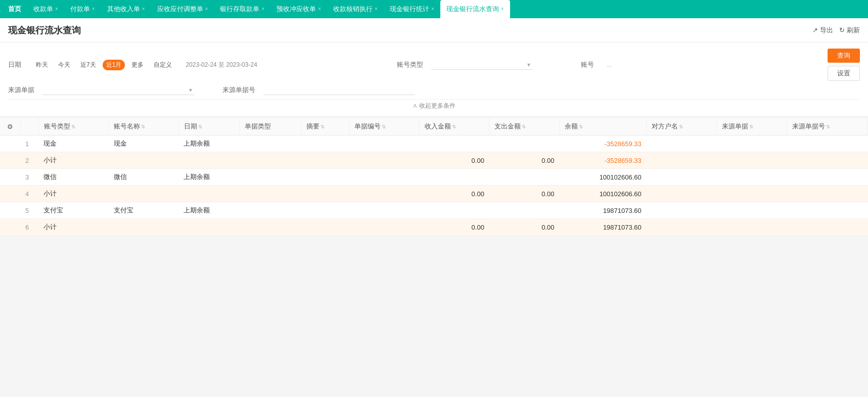 Image resolution: width=868 pixels, height=397 pixels. Describe the element at coordinates (10, 126) in the screenshot. I see `gear-icon: ⚙` at that location.